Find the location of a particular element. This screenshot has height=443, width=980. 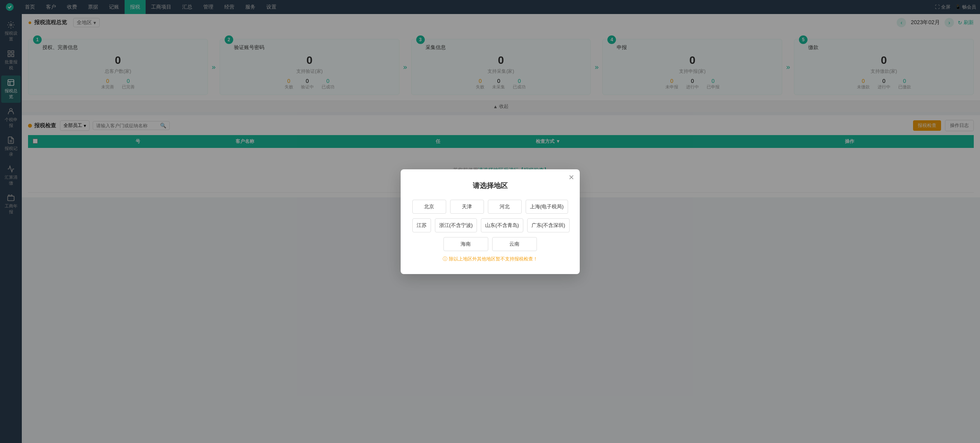

warning-icon: ⓘ is located at coordinates (445, 259).